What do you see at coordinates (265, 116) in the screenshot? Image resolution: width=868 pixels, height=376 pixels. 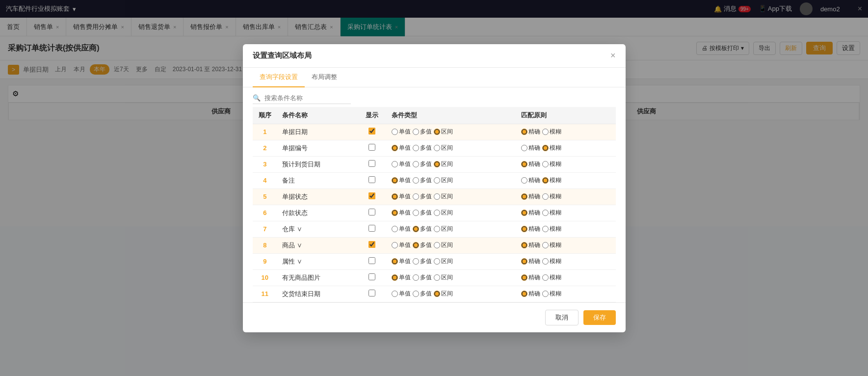 I see `col-order: 顺序` at bounding box center [265, 116].